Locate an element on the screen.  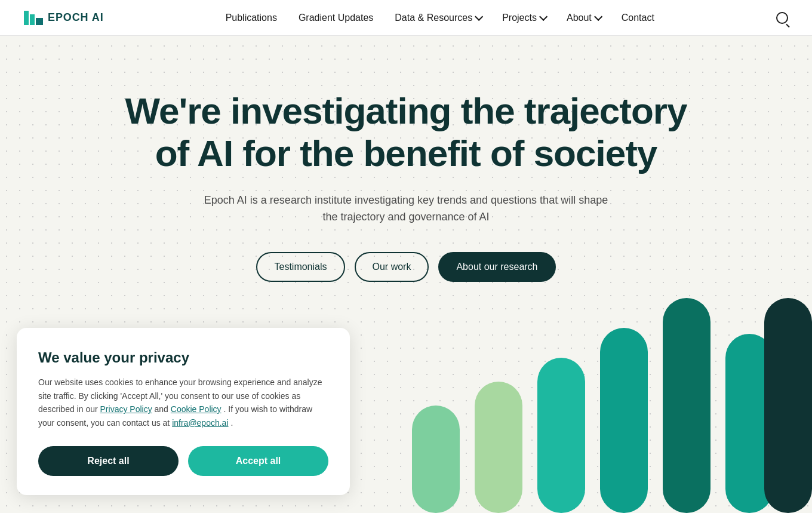
nav-link-about: About is located at coordinates (583, 18).